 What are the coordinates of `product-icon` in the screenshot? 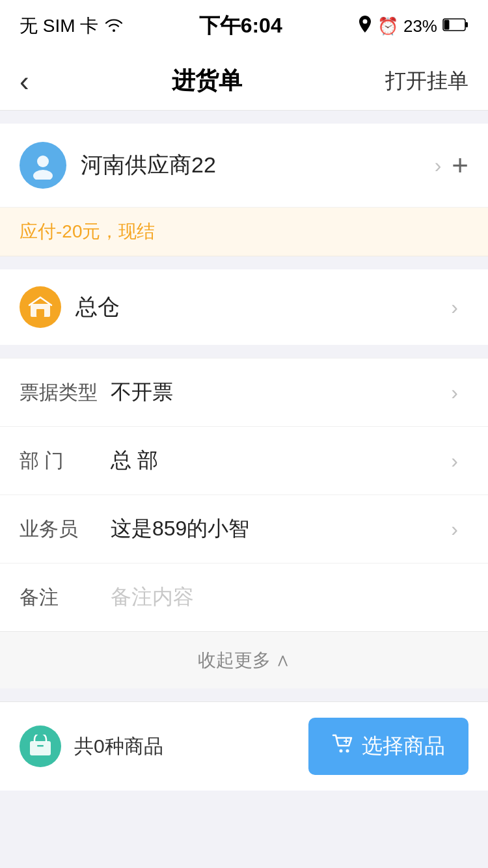 It's located at (40, 746).